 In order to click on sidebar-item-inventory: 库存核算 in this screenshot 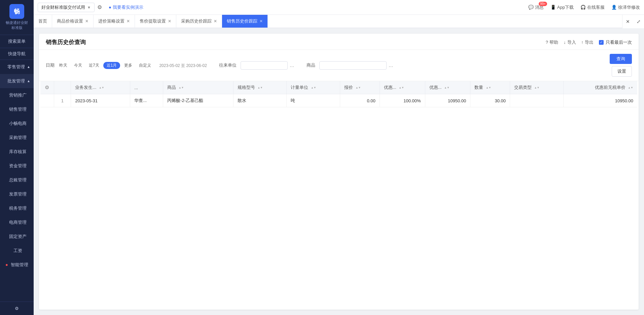, I will do `click(17, 152)`.